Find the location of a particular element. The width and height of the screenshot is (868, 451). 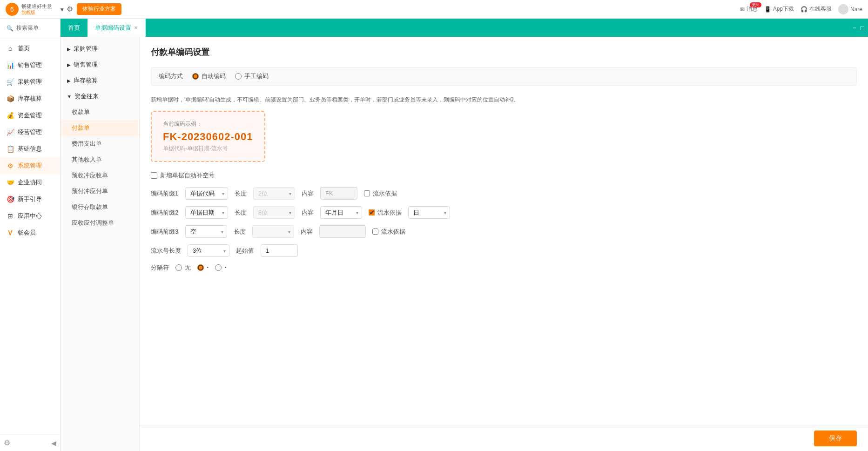

start-value-input is located at coordinates (279, 250).